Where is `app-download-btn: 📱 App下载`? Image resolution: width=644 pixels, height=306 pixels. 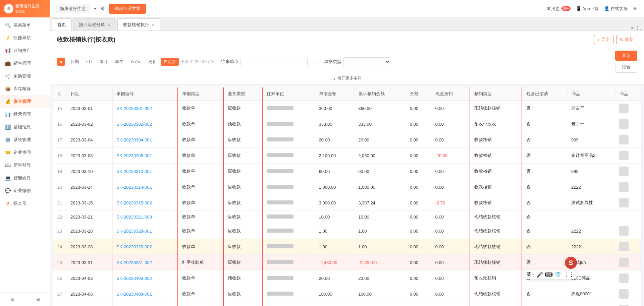
app-download-btn: 📱 App下载 is located at coordinates (587, 9).